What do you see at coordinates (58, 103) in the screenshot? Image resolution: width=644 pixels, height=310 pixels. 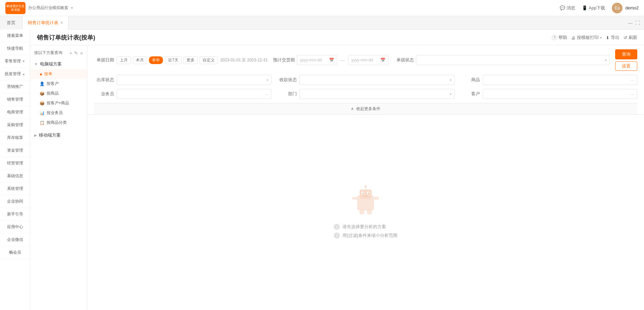 I see `tree-child-by-customer-product: 📦 按客户+商品` at bounding box center [58, 103].